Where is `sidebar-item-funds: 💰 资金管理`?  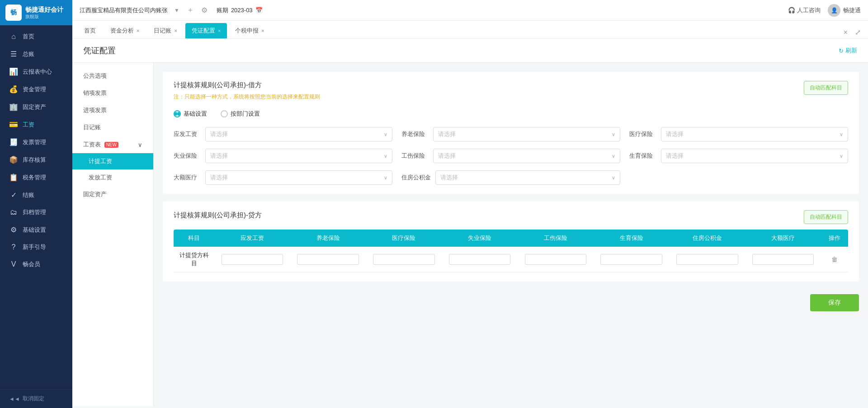
sidebar-item-funds: 💰 资金管理 is located at coordinates (36, 89).